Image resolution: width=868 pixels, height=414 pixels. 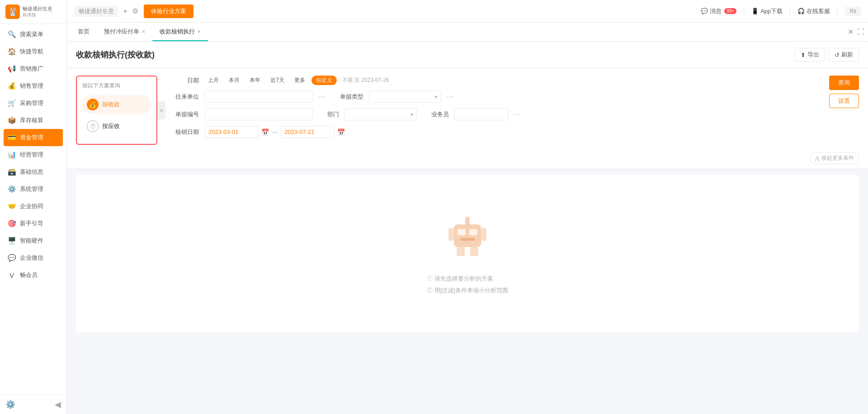 I want to click on shortcut-icon: 🏠, so click(x=12, y=52).